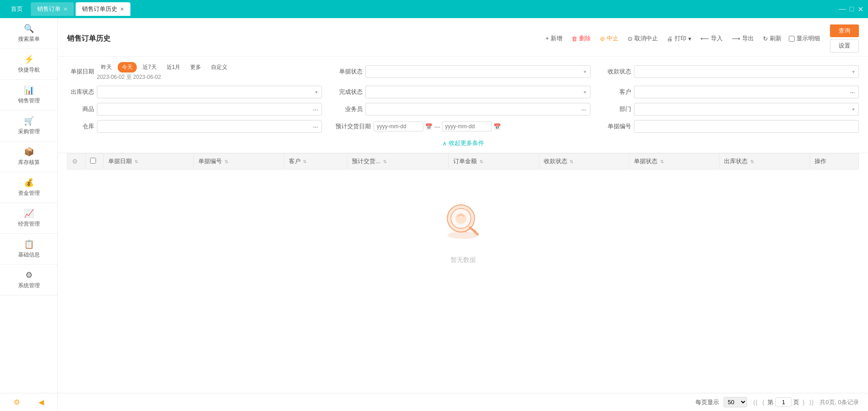 Image resolution: width=868 pixels, height=411 pixels. What do you see at coordinates (752, 161) in the screenshot?
I see `sort-out-status-icon: ⇅` at bounding box center [752, 161].